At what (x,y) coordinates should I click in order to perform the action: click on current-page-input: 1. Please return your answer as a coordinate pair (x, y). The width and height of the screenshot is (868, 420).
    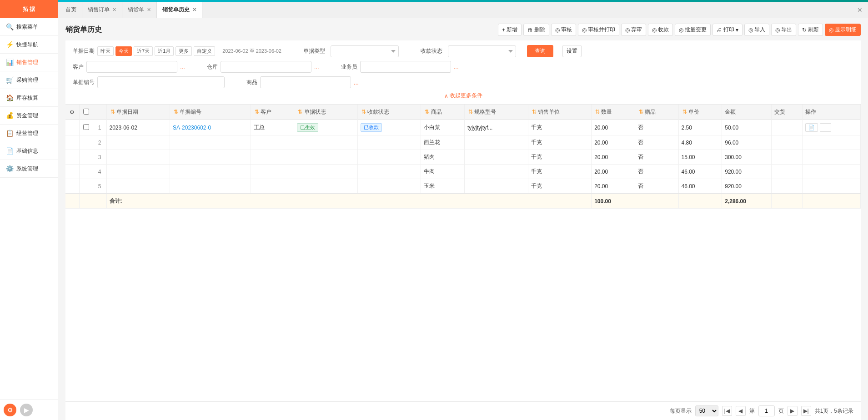
    Looking at the image, I should click on (767, 411).